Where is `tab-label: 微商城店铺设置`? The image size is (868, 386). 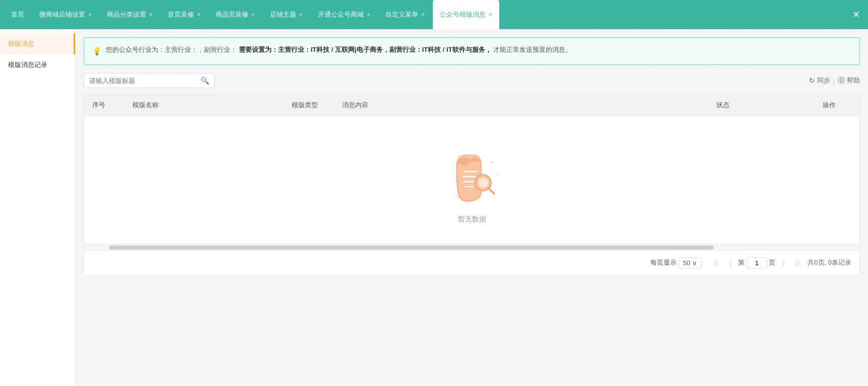 tab-label: 微商城店铺设置 is located at coordinates (62, 15).